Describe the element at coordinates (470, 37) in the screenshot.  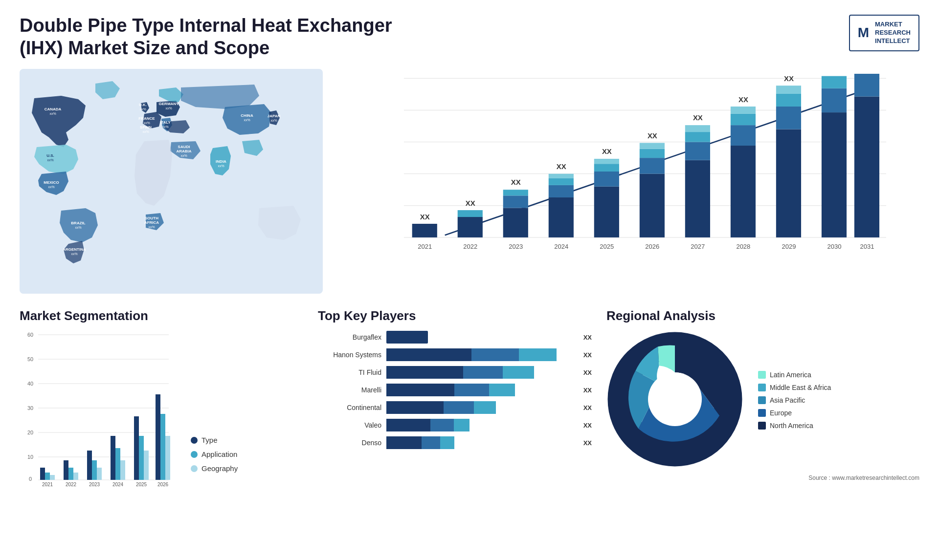
I see `header: Double Pipe Type Internal Heat Exchanger…` at that location.